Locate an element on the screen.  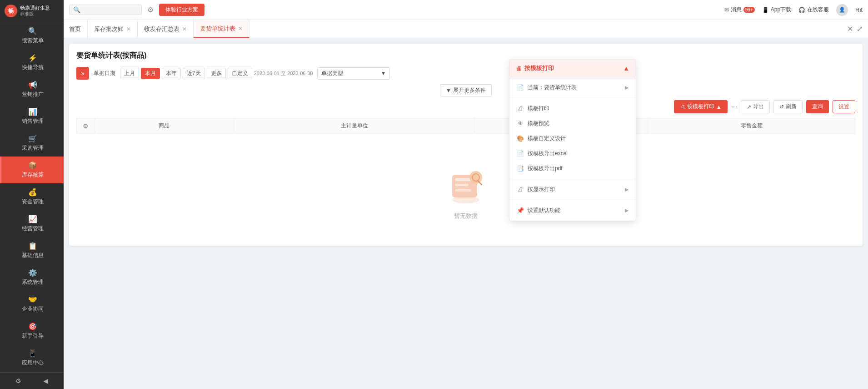
sidebar-label-purchase-mgmt: 采购管理 is located at coordinates (33, 148).